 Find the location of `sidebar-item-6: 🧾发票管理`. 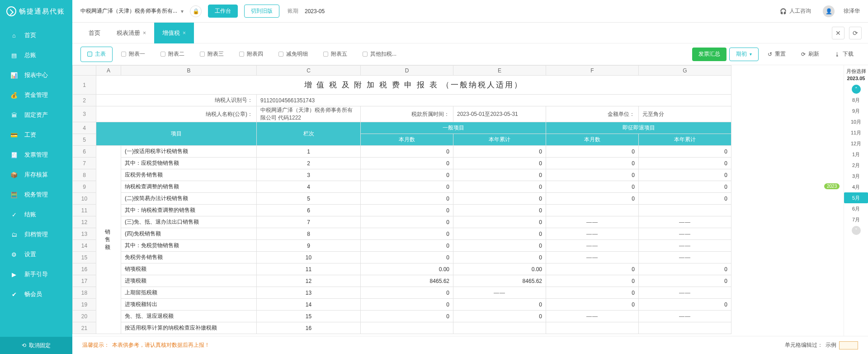

sidebar-item-6: 🧾发票管理 is located at coordinates (36, 155).